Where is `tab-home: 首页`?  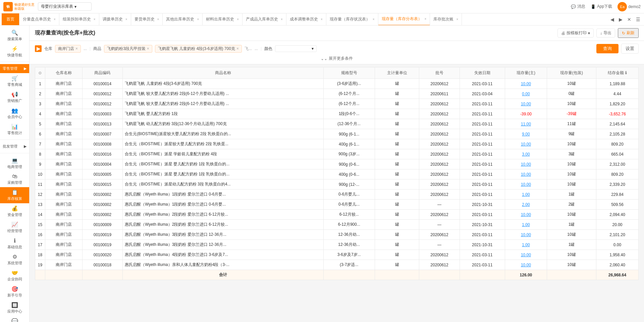 tab-home: 首页 is located at coordinates (11, 19).